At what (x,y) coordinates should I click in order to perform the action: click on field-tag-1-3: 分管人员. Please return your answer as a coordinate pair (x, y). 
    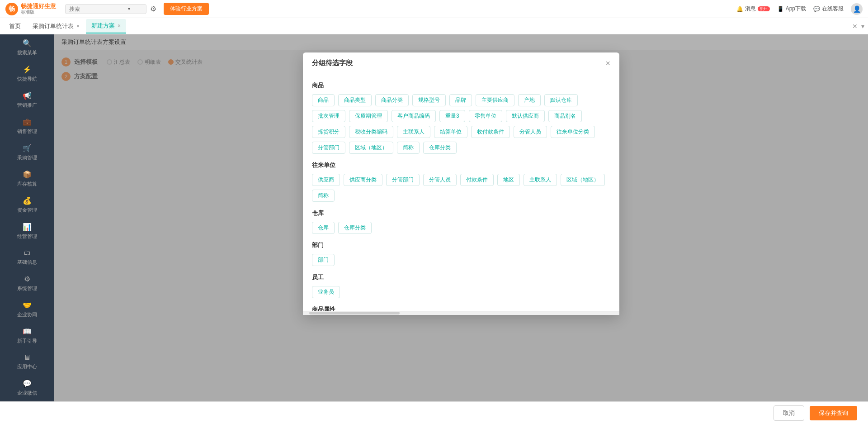
    Looking at the image, I should click on (440, 180).